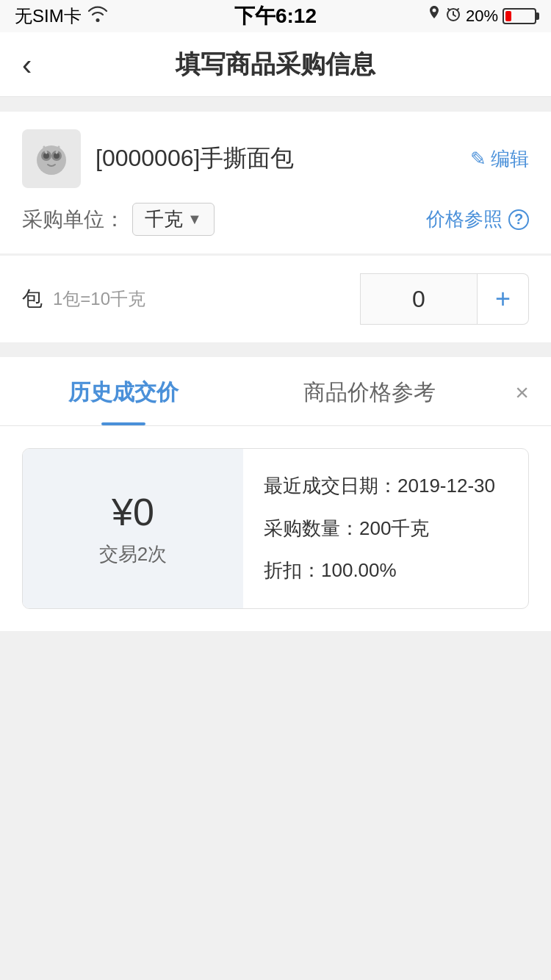  Describe the element at coordinates (478, 219) in the screenshot. I see `price-reference-button: 价格参照 ?` at that location.